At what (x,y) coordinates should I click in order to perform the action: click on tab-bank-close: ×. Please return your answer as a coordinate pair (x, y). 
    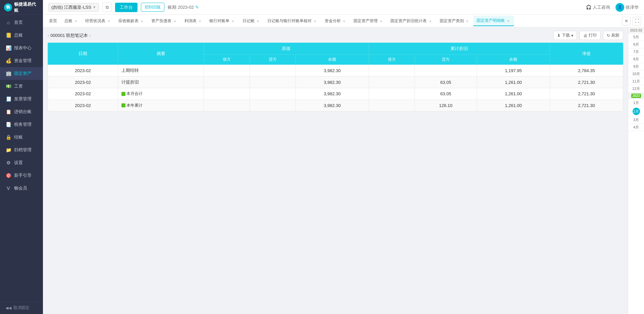
    Looking at the image, I should click on (233, 21).